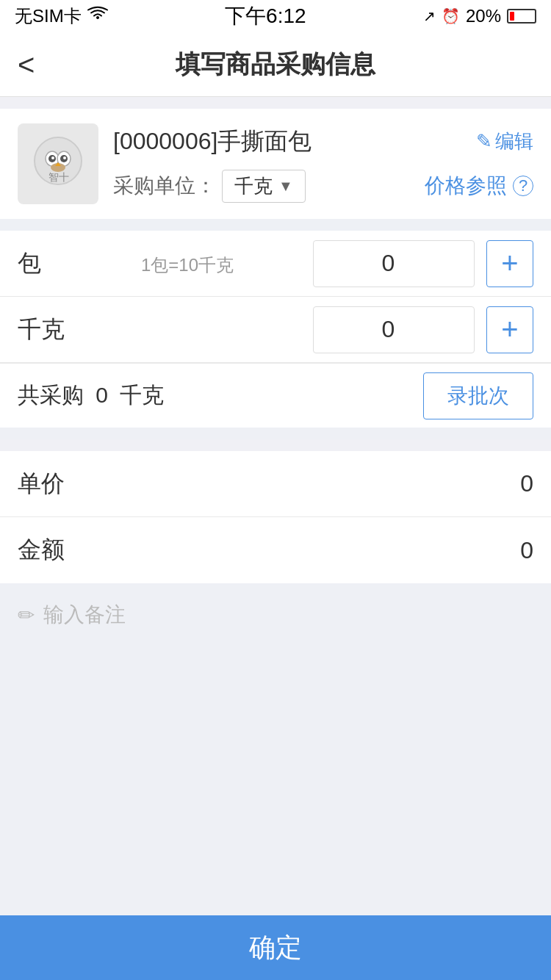  What do you see at coordinates (41, 484) in the screenshot?
I see `unit-price-label: 单价` at bounding box center [41, 484].